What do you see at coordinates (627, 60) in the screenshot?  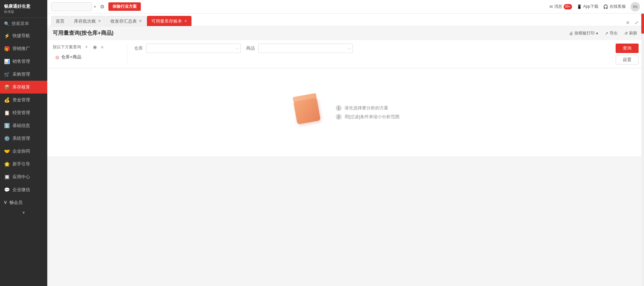 I see `filter-settings-button: 设置` at bounding box center [627, 60].